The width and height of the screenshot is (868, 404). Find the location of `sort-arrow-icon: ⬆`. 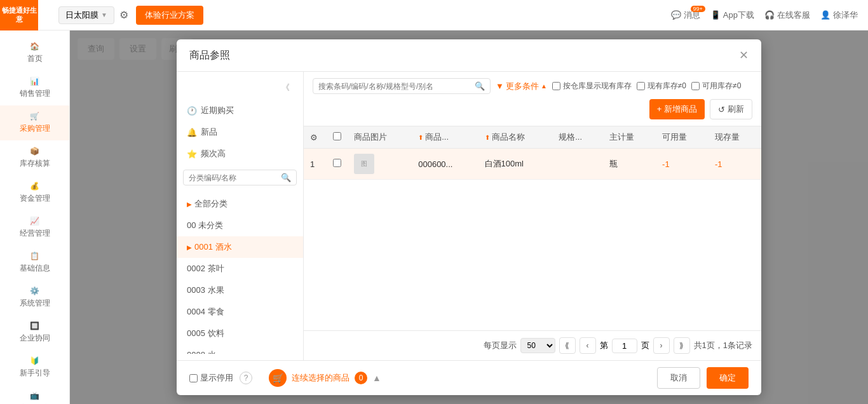

sort-arrow-icon: ⬆ is located at coordinates (421, 137).